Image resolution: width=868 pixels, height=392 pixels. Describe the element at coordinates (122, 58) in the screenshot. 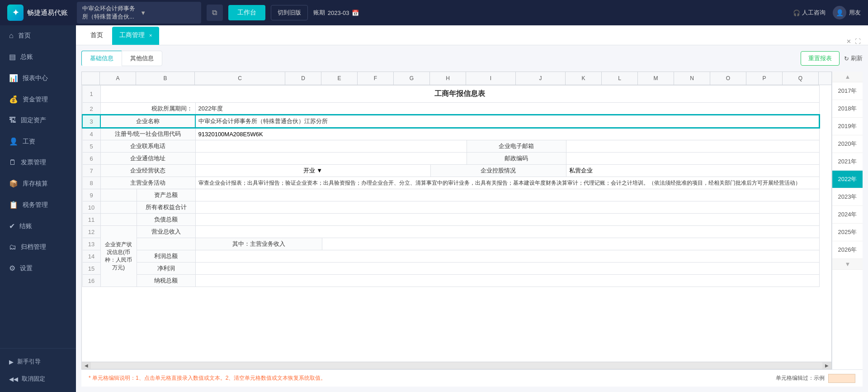

I see `sub-tab-group: 基础信息 其他信息` at that location.